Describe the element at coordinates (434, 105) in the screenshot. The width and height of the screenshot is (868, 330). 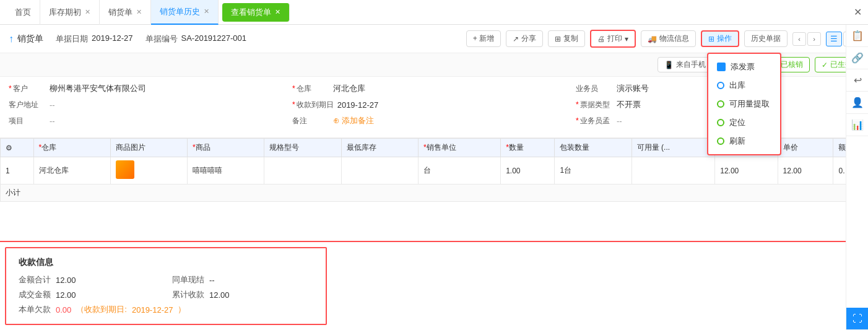
I see `payment-date-field: 收款到期日 2019-12-27` at that location.